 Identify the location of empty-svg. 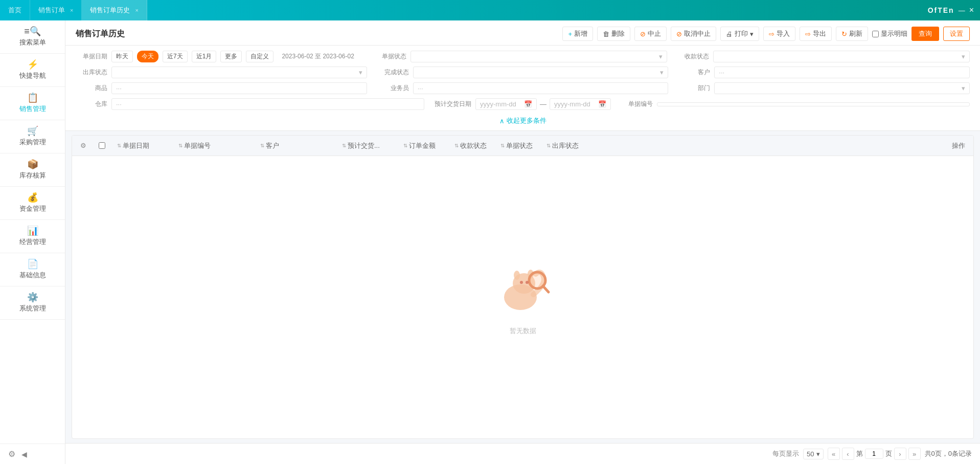
(523, 290).